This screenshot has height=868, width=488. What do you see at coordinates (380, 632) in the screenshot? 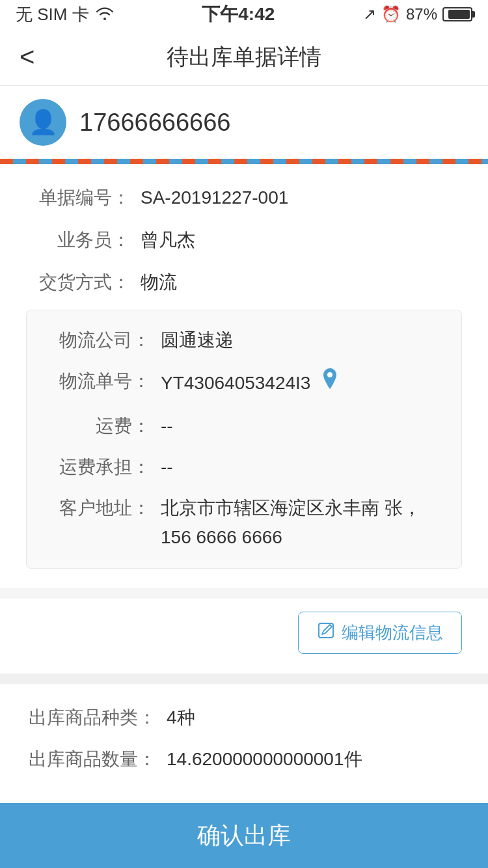
I see `edit-logistics-button: 编辑物流信息` at bounding box center [380, 632].